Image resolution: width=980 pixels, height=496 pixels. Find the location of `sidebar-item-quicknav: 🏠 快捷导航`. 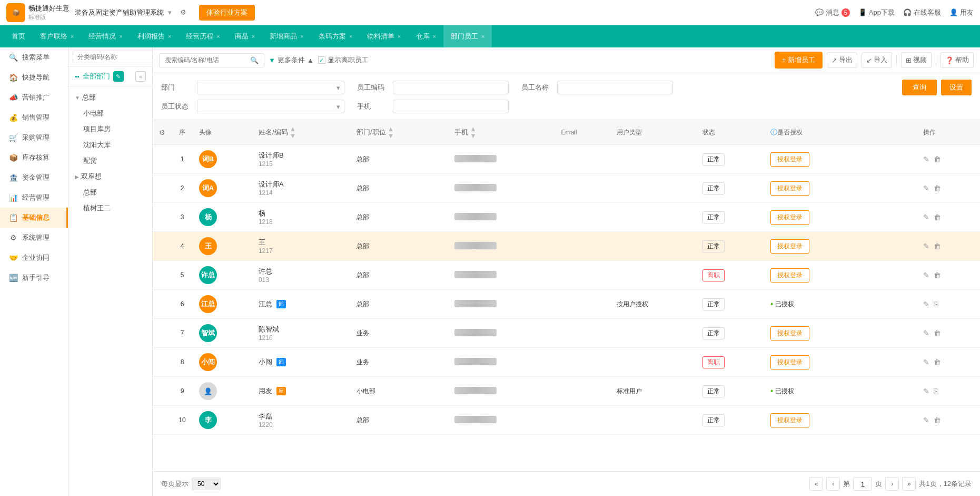

sidebar-item-quicknav: 🏠 快捷导航 is located at coordinates (34, 77).